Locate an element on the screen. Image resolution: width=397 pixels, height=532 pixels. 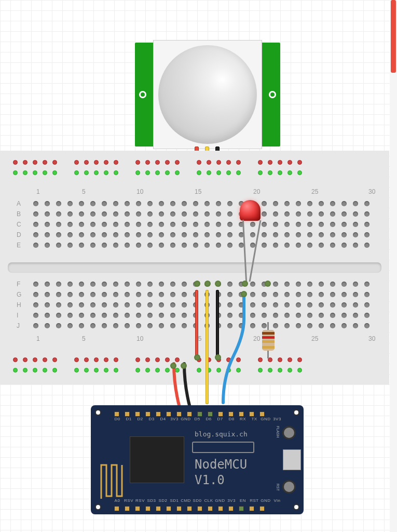
mcu-usb-port is located at coordinates (292, 460).